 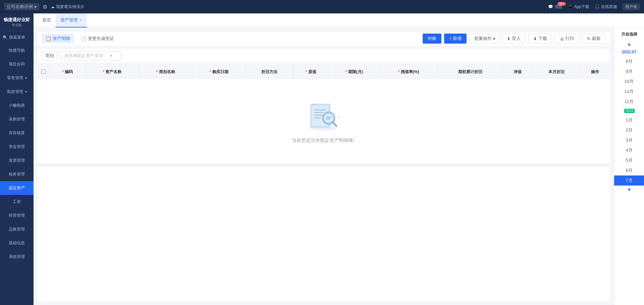 I want to click on settings-button: ⚙, so click(x=45, y=7).